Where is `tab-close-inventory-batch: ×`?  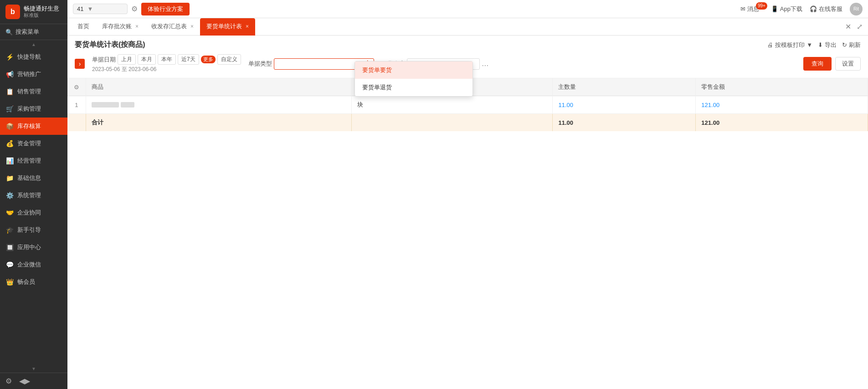 tab-close-inventory-batch: × is located at coordinates (137, 26).